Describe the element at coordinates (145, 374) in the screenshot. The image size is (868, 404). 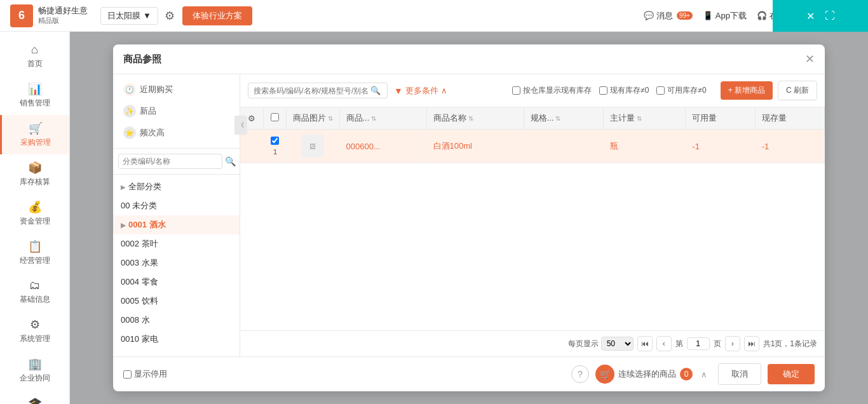
I see `show-disabled-checkbox-label: 显示停用` at that location.